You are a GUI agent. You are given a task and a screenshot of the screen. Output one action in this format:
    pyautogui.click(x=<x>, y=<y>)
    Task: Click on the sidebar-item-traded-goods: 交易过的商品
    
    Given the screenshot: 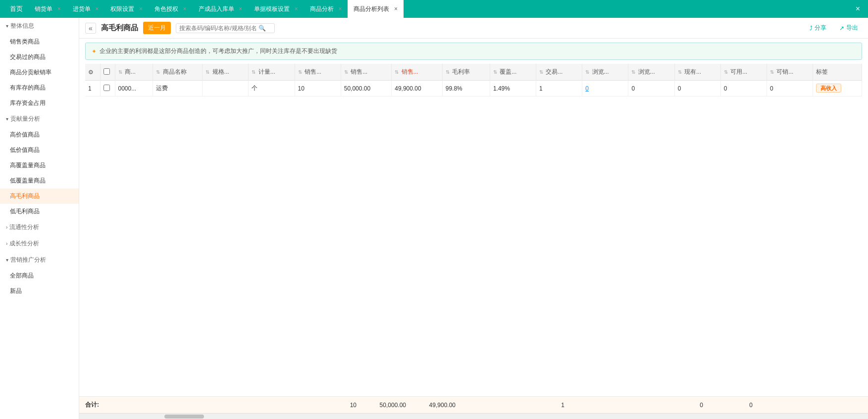 What is the action you would take?
    pyautogui.click(x=40, y=57)
    